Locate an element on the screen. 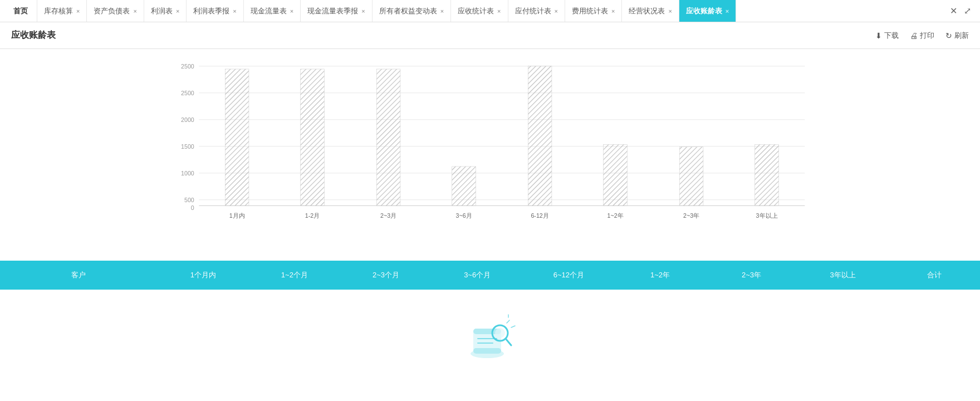 The width and height of the screenshot is (980, 401). tab-inventory-close: × is located at coordinates (78, 11).